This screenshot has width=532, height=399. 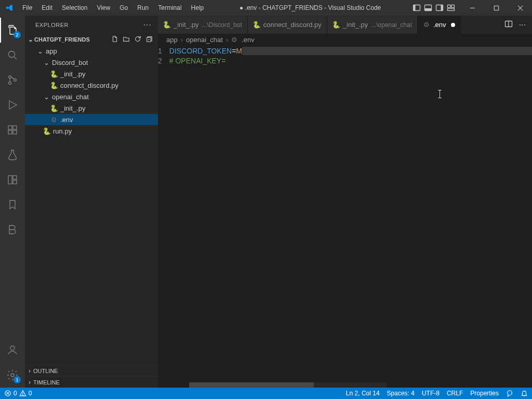 What do you see at coordinates (17, 380) in the screenshot?
I see `settings-badge: 1` at bounding box center [17, 380].